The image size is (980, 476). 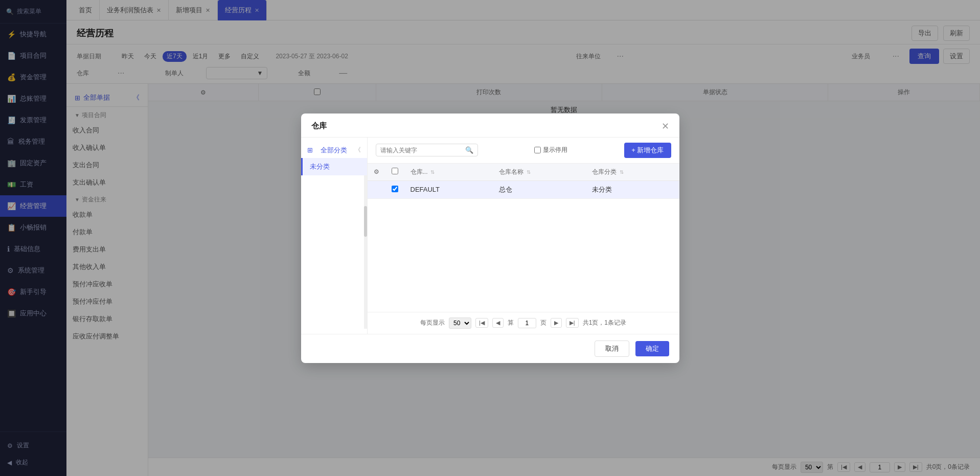 What do you see at coordinates (604, 323) in the screenshot?
I see `modal-total-text: 共1页，1条记录` at bounding box center [604, 323].